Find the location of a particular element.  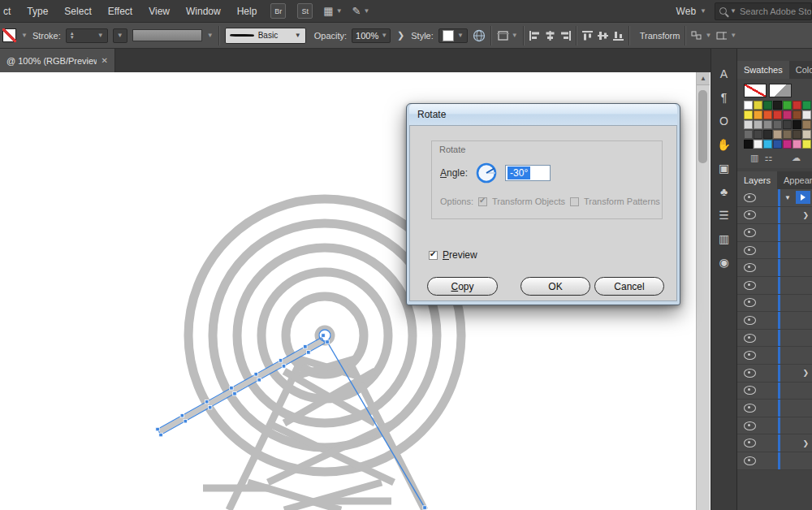

selected-layer-thumbnail is located at coordinates (803, 197).